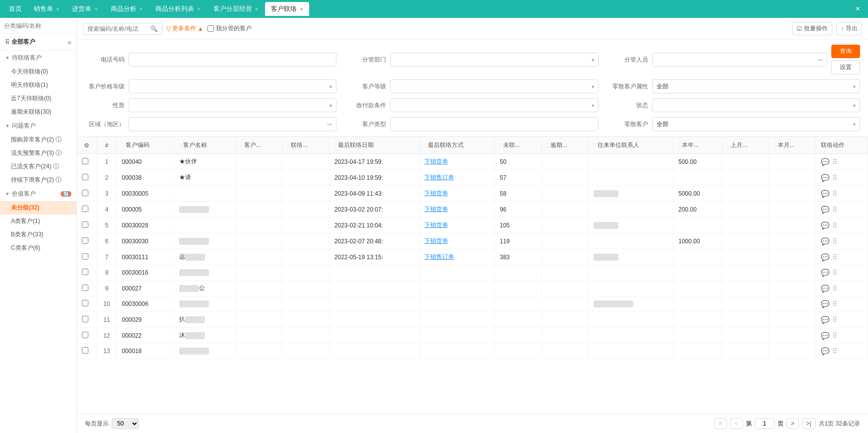 This screenshot has height=433, width=868. I want to click on filter-phone-input, so click(232, 60).